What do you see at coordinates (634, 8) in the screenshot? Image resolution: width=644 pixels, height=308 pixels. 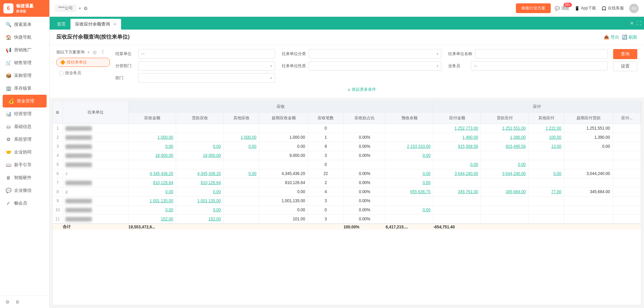 I see `user-avatar: Rit` at bounding box center [634, 8].